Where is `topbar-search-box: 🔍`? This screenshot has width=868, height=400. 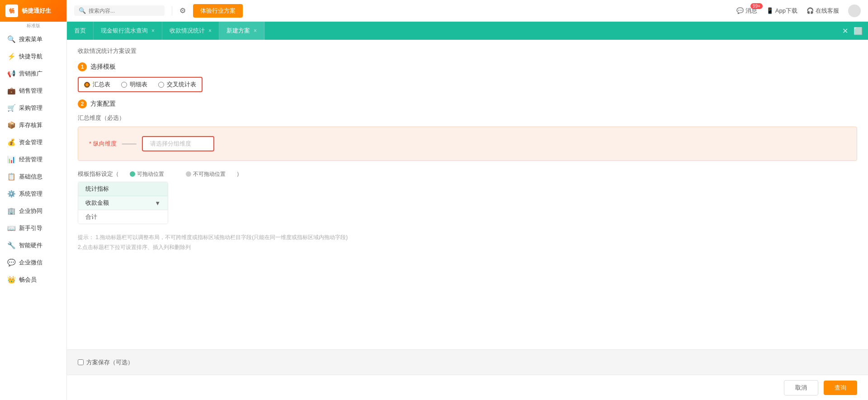 topbar-search-box: 🔍 is located at coordinates (119, 11).